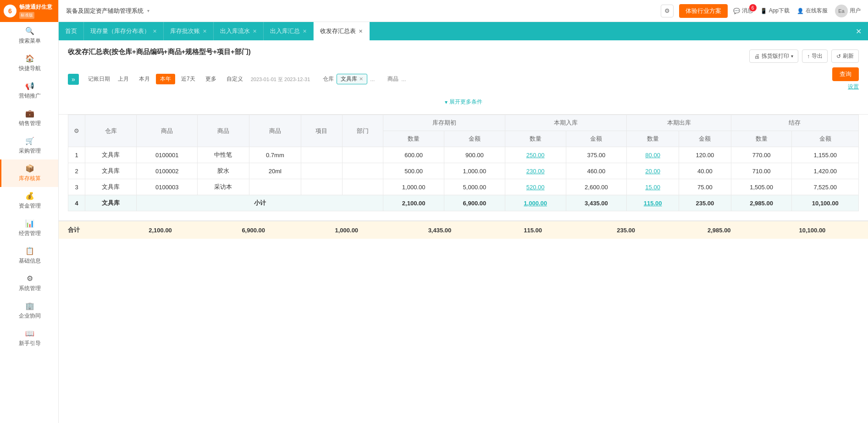 This screenshot has width=868, height=423. Describe the element at coordinates (705, 187) in the screenshot. I see `row-out-amt: 75.00` at that location.